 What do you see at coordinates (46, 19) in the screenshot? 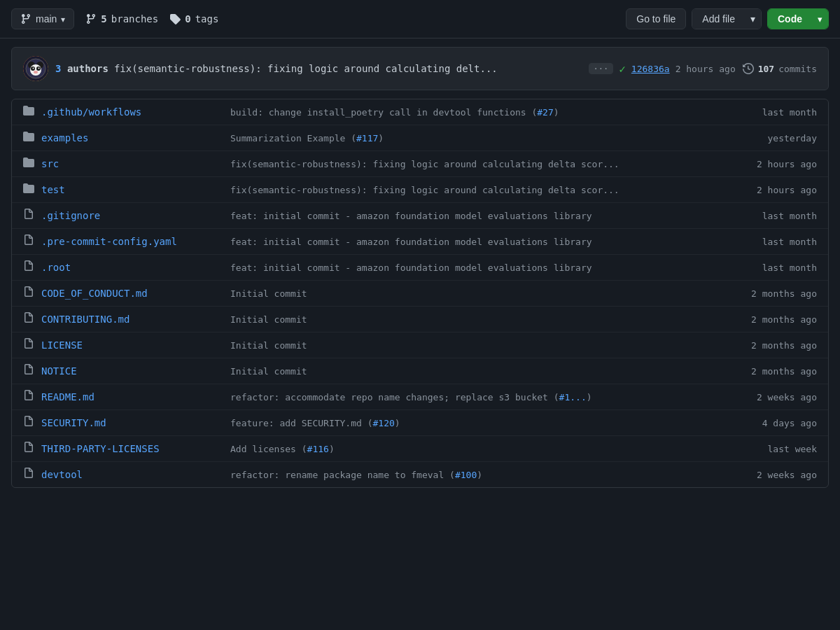
I see `branch-name: main` at bounding box center [46, 19].